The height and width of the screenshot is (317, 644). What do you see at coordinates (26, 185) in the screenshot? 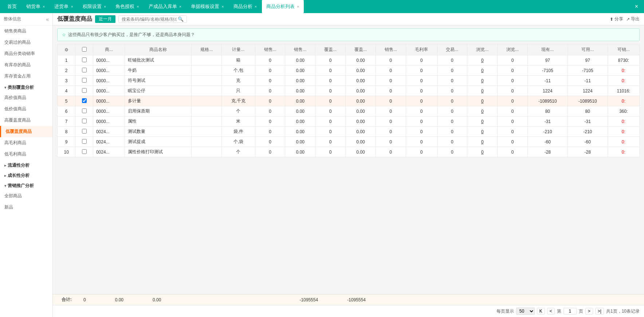
I see `sidebar-group-marketing: ▾ 营销推广分析` at bounding box center [26, 185].